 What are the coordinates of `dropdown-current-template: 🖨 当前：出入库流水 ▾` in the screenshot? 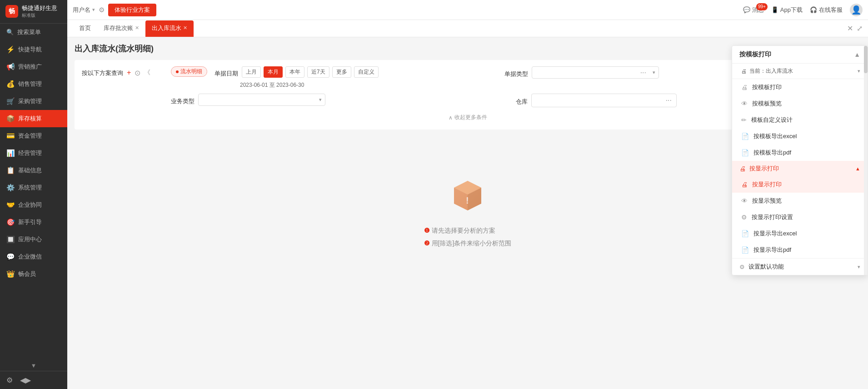 It's located at (800, 71).